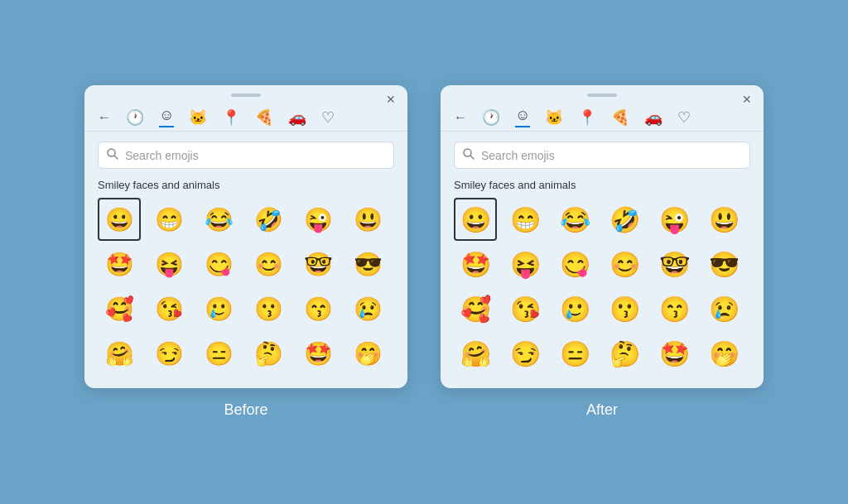 This screenshot has width=848, height=504. I want to click on after-search-placeholder: Search emojis, so click(518, 156).